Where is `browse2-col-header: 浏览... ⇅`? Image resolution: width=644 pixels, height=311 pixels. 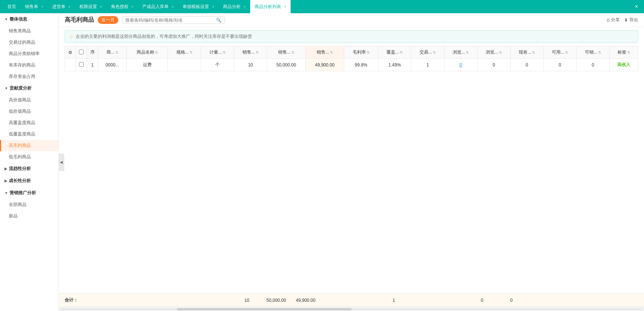
browse2-col-header: 浏览... ⇅ is located at coordinates (494, 53).